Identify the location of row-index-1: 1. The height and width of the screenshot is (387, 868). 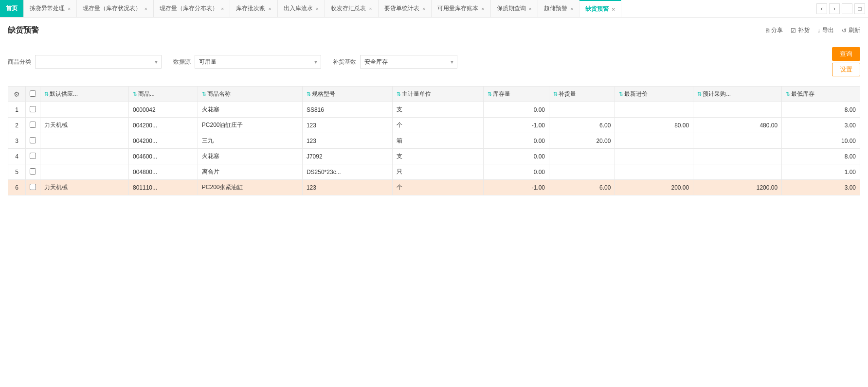
(17, 110).